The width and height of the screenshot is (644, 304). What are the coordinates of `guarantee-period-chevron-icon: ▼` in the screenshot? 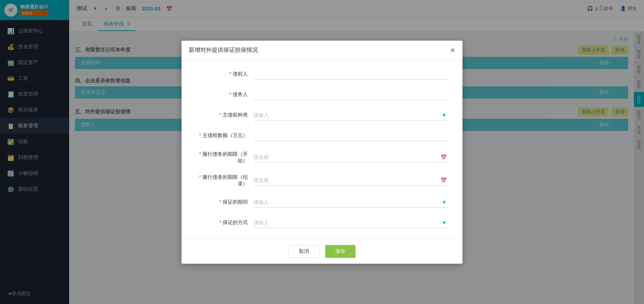 It's located at (444, 202).